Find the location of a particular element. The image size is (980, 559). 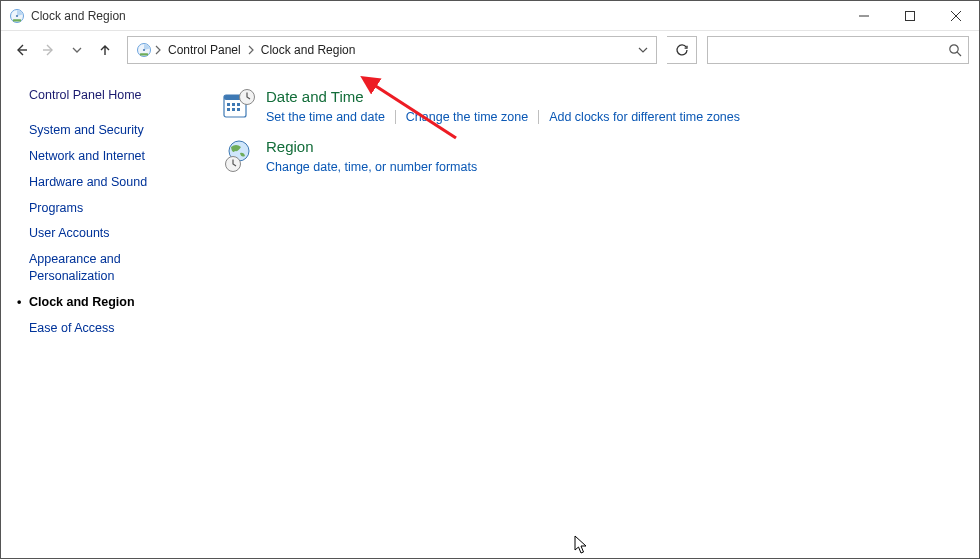

link-set-the-time-and-date: Set the time and date is located at coordinates (326, 117).